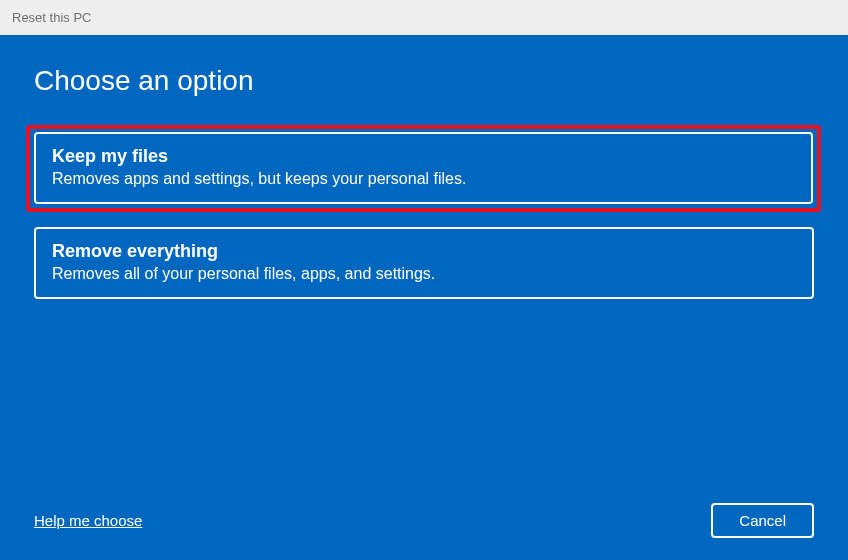 Image resolution: width=848 pixels, height=560 pixels. What do you see at coordinates (424, 520) in the screenshot?
I see `footer: Help me choose Cancel` at bounding box center [424, 520].